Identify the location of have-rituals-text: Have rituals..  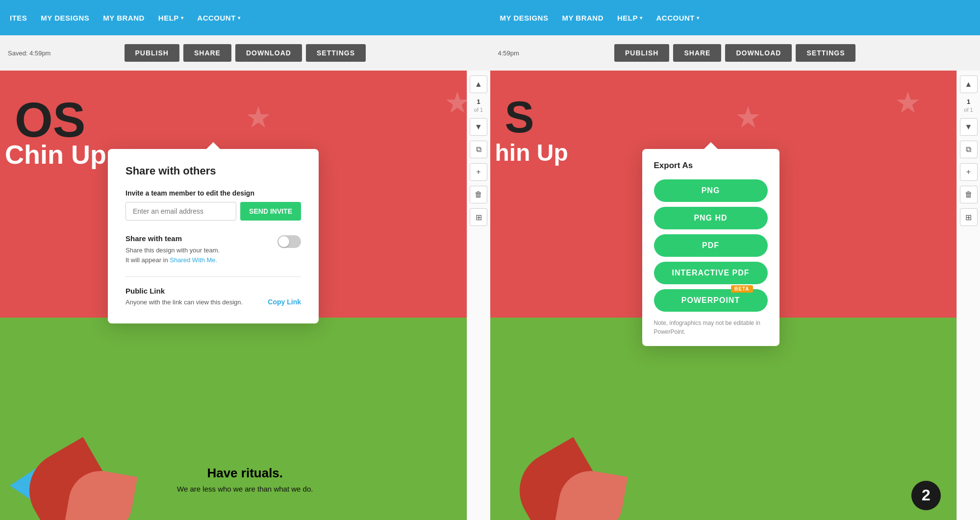
(245, 473).